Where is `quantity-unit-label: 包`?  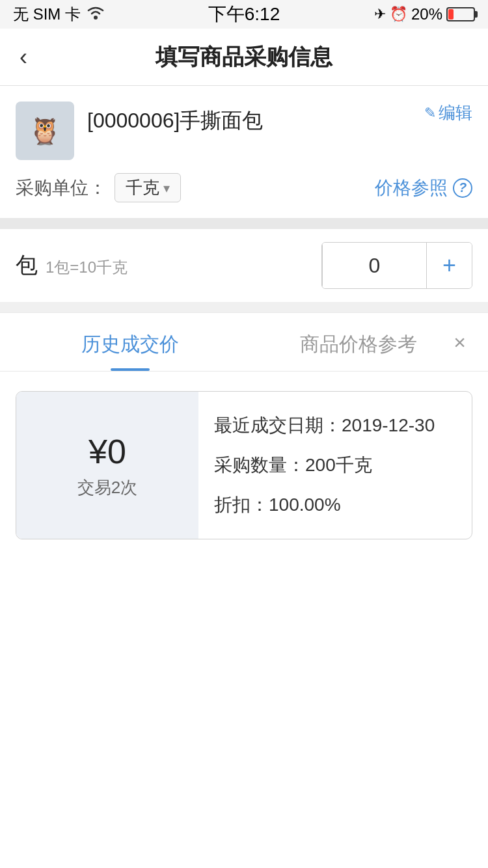 quantity-unit-label: 包 is located at coordinates (27, 265).